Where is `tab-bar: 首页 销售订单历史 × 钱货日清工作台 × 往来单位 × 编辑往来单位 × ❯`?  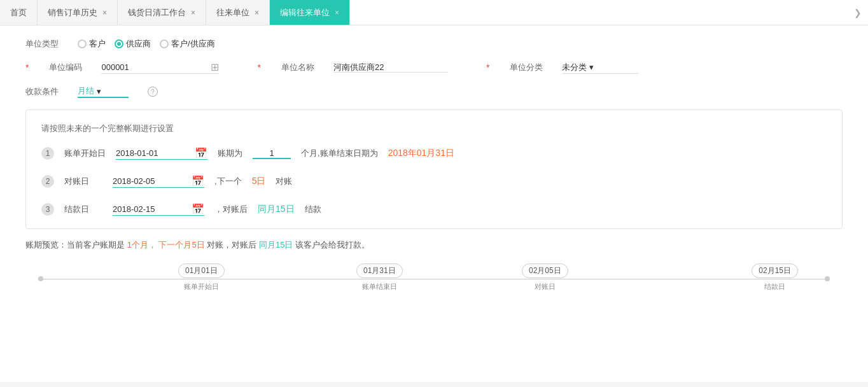
tab-bar: 首页 销售订单历史 × 钱货日清工作台 × 往来单位 × 编辑往来单位 × ❯ is located at coordinates (434, 13).